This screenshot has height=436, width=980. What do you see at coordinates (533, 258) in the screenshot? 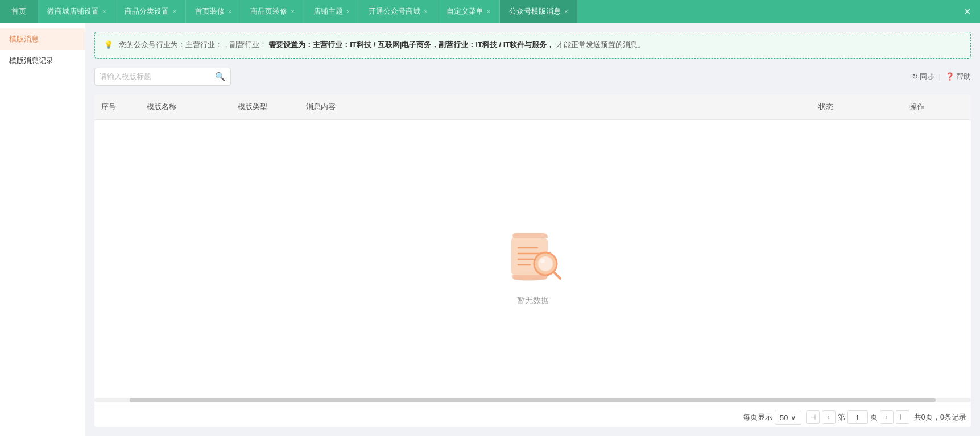
I see `empty-state: 暂无数据` at bounding box center [533, 258].